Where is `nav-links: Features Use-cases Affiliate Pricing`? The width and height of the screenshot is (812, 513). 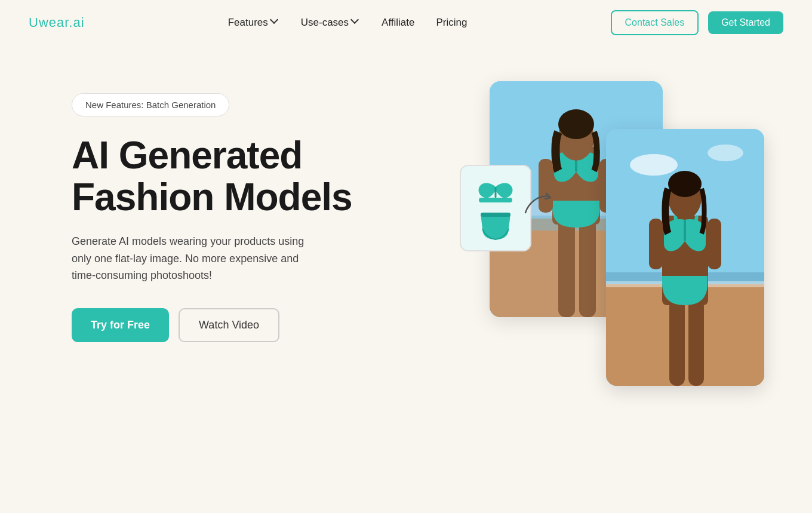
nav-links: Features Use-cases Affiliate Pricing is located at coordinates (347, 23).